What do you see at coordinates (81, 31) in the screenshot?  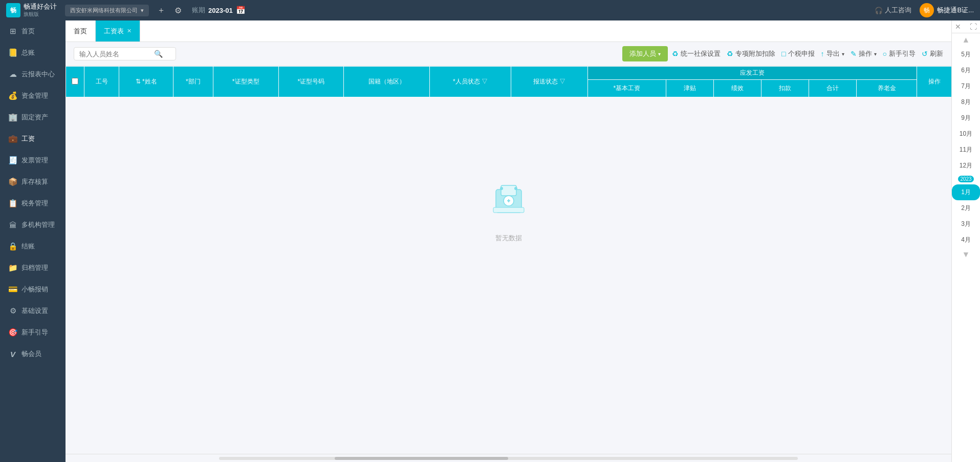 I see `tab-home: 首页` at bounding box center [81, 31].